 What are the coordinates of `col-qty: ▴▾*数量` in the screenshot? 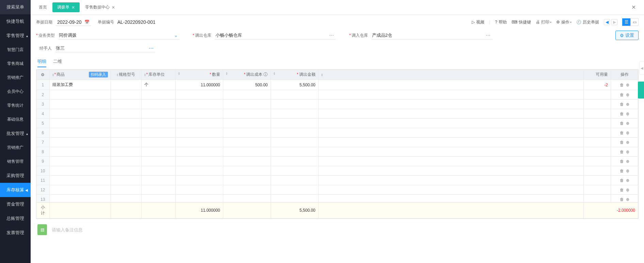 It's located at (199, 75).